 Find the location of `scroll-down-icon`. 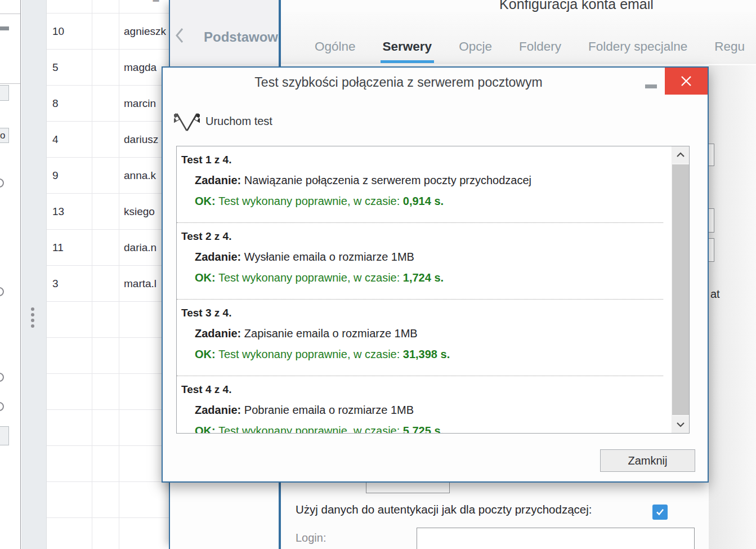

scroll-down-icon is located at coordinates (681, 425).